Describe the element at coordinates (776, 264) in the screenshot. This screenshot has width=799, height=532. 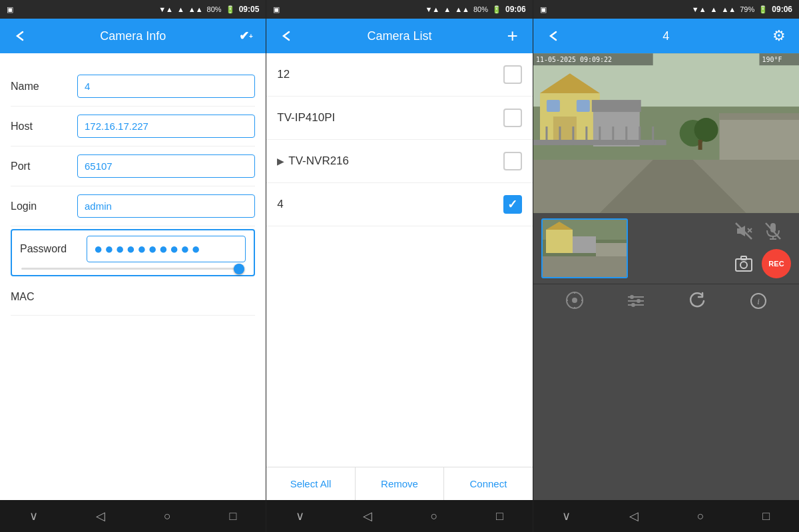
I see `rec-label: REC` at that location.